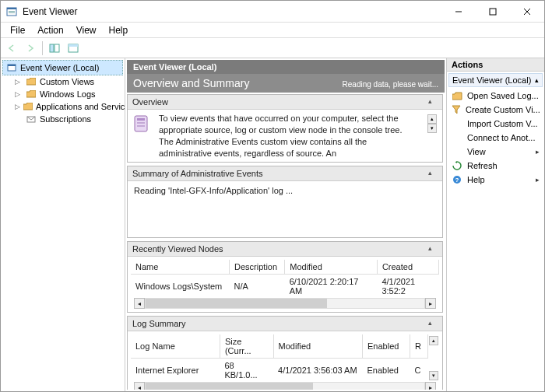 The image size is (545, 392). Describe the element at coordinates (62, 82) in the screenshot. I see `tree-item-custom-views: ▷ Custom Views` at that location.